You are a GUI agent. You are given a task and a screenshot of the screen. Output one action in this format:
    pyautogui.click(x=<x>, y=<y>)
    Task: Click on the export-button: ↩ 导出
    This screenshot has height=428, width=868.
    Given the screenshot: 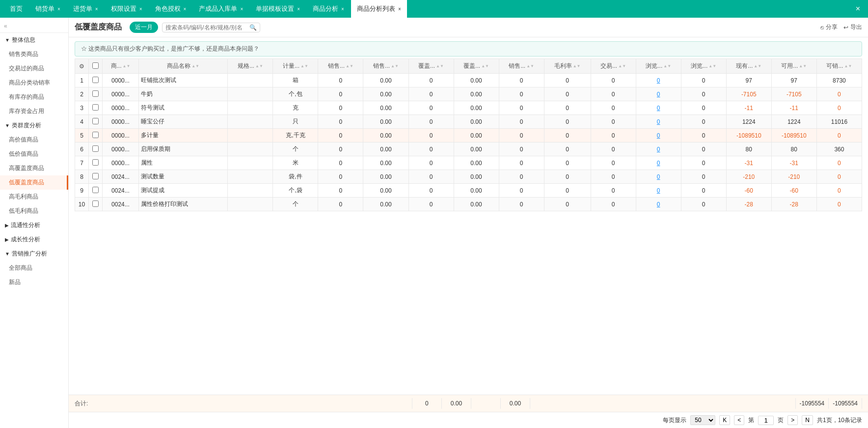 What is the action you would take?
    pyautogui.click(x=853, y=28)
    